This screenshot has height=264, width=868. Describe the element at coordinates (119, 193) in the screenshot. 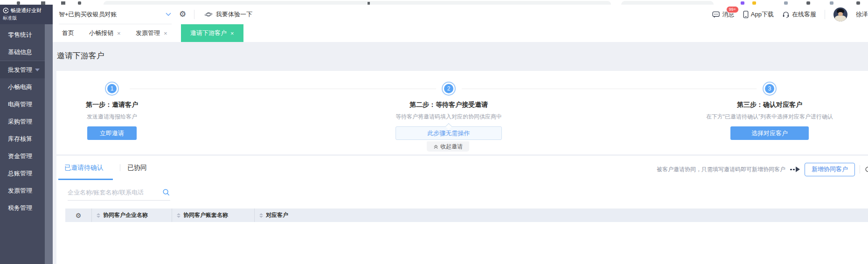

I see `search-box` at that location.